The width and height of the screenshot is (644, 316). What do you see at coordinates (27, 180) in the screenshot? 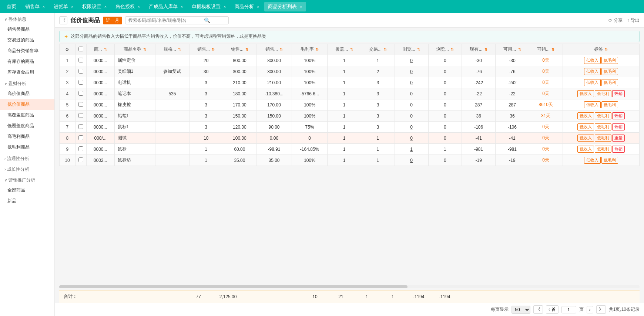
I see `sidebar-group-marketing: ∨ 营销推广分析` at bounding box center [27, 180].